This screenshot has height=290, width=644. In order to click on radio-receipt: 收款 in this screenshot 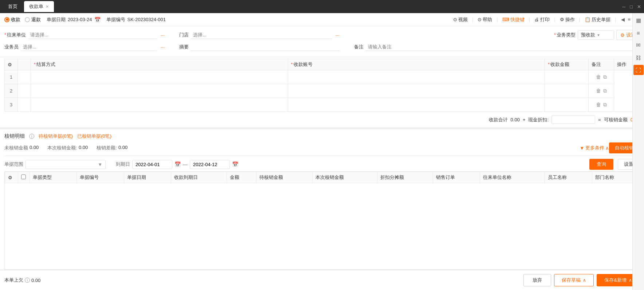, I will do `click(12, 20)`.